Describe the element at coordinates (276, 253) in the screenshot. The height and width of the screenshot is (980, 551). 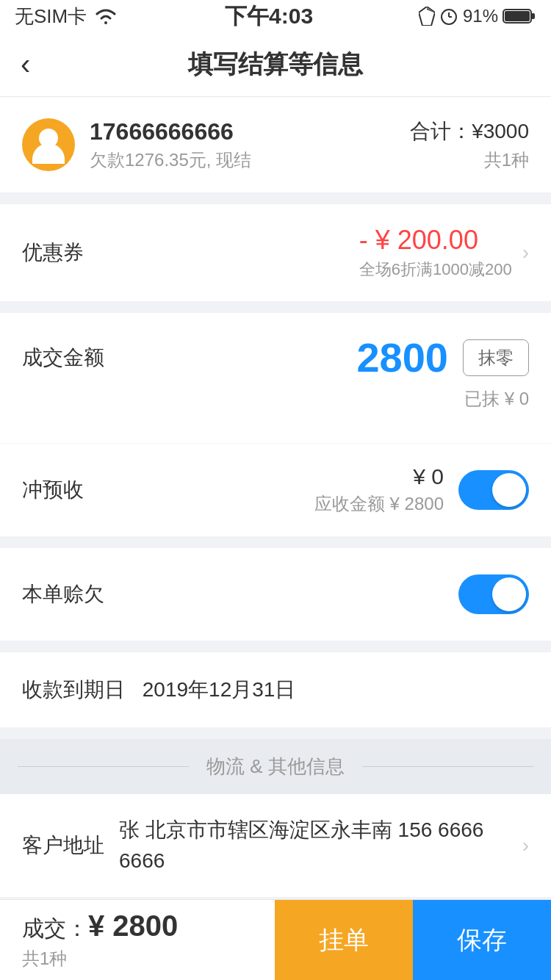
I see `coupon-section: 优惠券 - ¥ 200.00 全场6折满1000减200 ›` at that location.